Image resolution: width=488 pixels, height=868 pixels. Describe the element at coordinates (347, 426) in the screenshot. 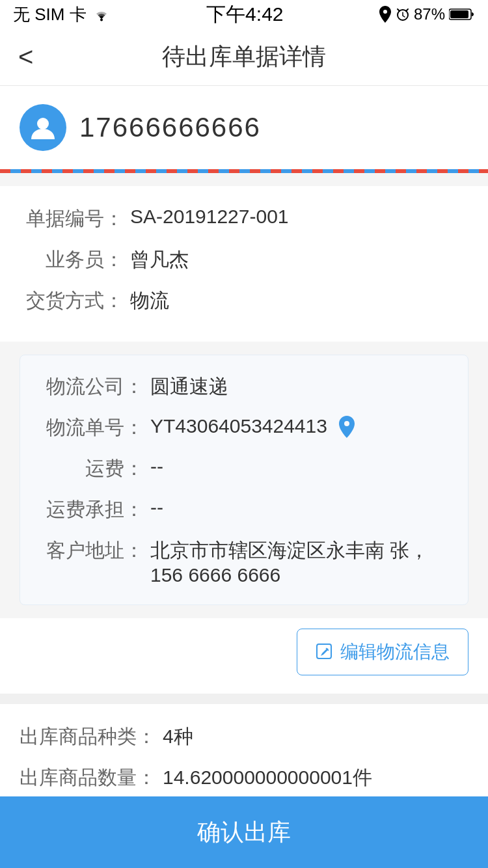

I see `tracking-location-icon` at that location.